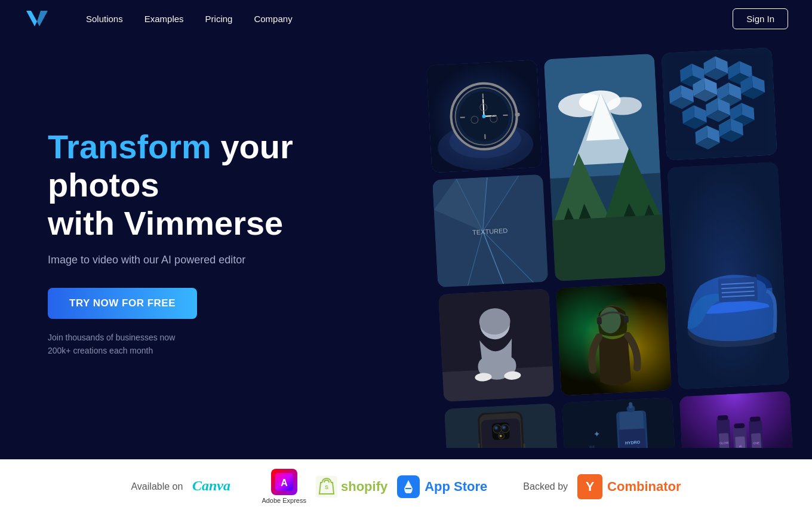  What do you see at coordinates (633, 443) in the screenshot?
I see `svg-text: HYDRO` at bounding box center [633, 443].